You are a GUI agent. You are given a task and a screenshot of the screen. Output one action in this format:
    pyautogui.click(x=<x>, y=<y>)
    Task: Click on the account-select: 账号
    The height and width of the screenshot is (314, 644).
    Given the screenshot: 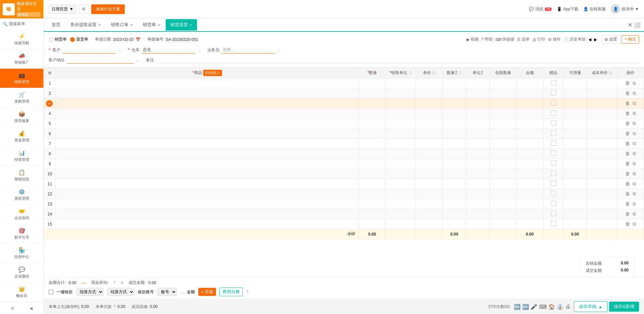 What is the action you would take?
    pyautogui.click(x=167, y=292)
    